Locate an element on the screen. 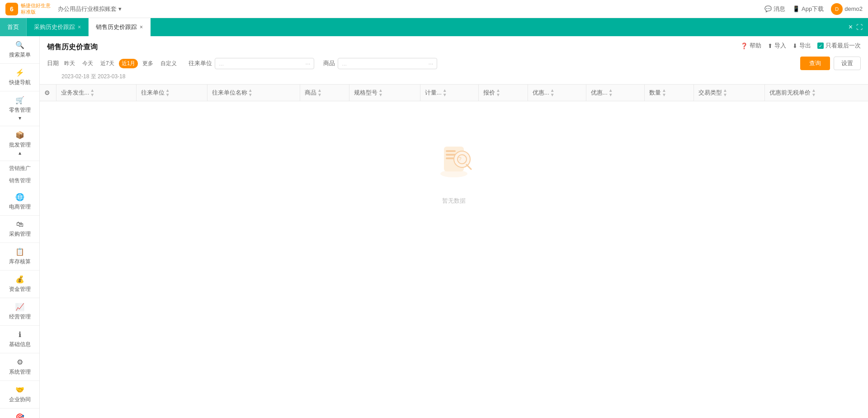  partner-label: 往来单位 is located at coordinates (200, 63).